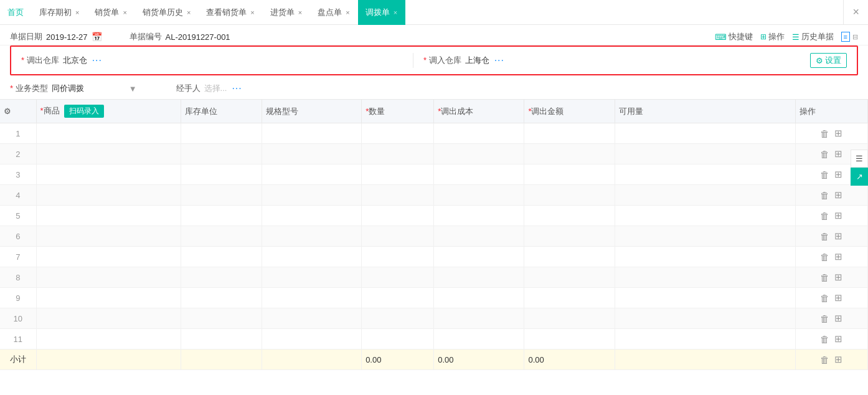 Image resolution: width=868 pixels, height=395 pixels. I want to click on operate-button: ⊞ 操作, so click(772, 37).